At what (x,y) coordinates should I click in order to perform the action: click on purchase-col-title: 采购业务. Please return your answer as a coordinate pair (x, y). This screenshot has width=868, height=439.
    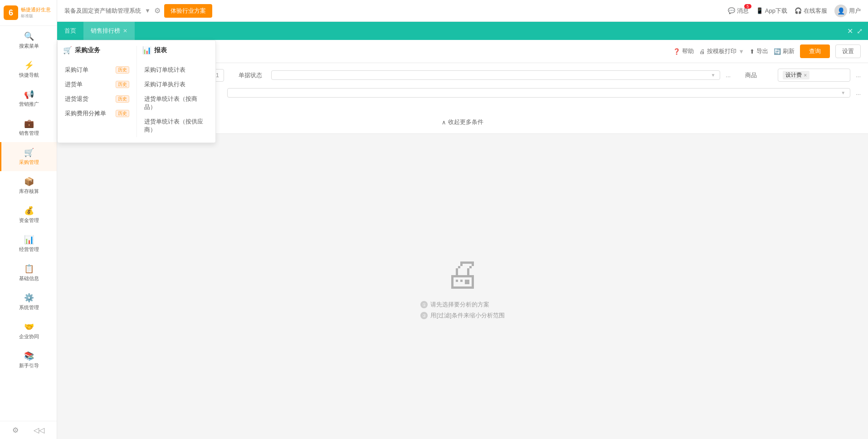
    Looking at the image, I should click on (88, 50).